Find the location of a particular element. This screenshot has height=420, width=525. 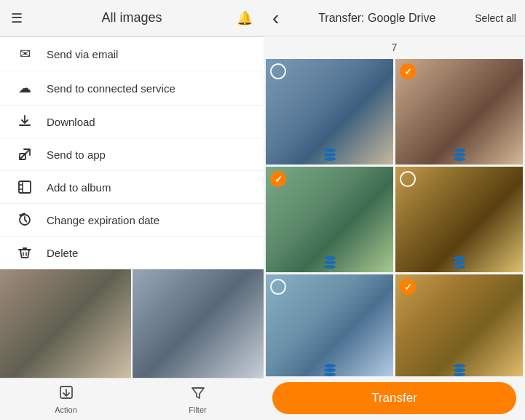

filter-tab-icon is located at coordinates (198, 395).